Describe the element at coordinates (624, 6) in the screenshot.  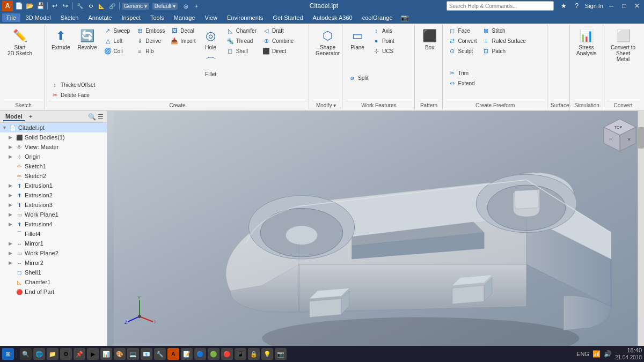
I see `maximize-btn: □` at that location.